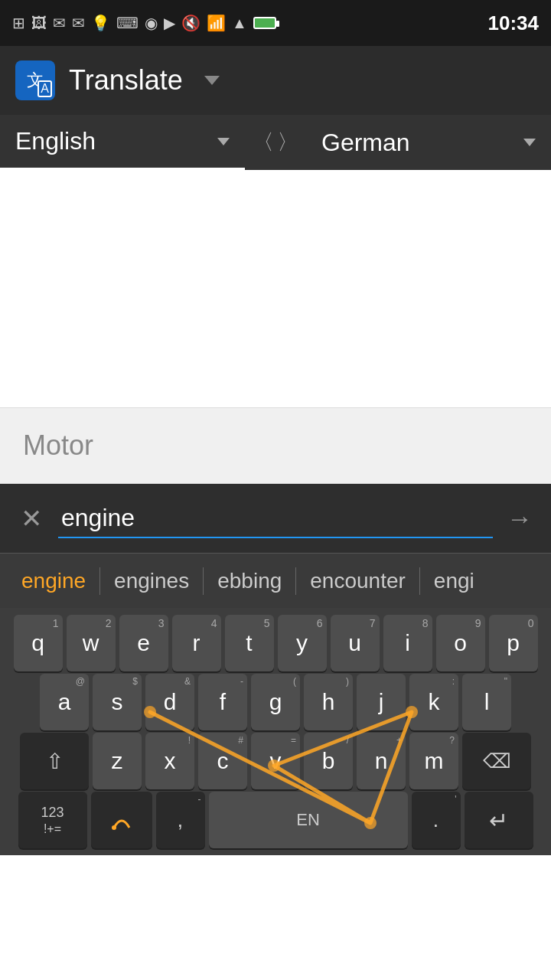 The width and height of the screenshot is (551, 980). What do you see at coordinates (276, 519) in the screenshot?
I see `search-input` at bounding box center [276, 519].